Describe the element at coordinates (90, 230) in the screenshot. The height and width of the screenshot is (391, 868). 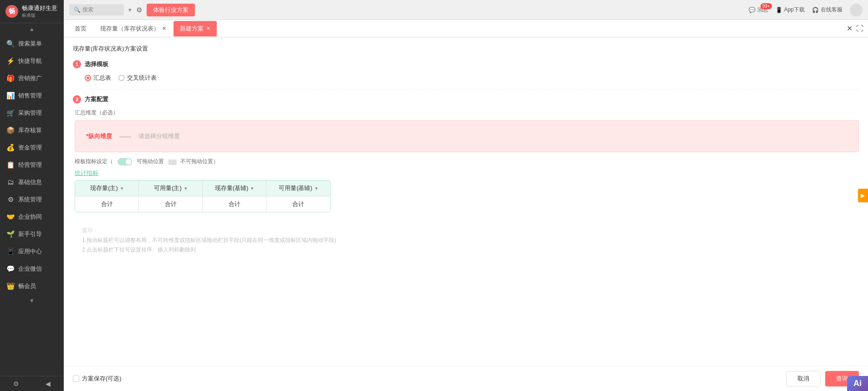
I see `tip-title: 提示：` at that location.